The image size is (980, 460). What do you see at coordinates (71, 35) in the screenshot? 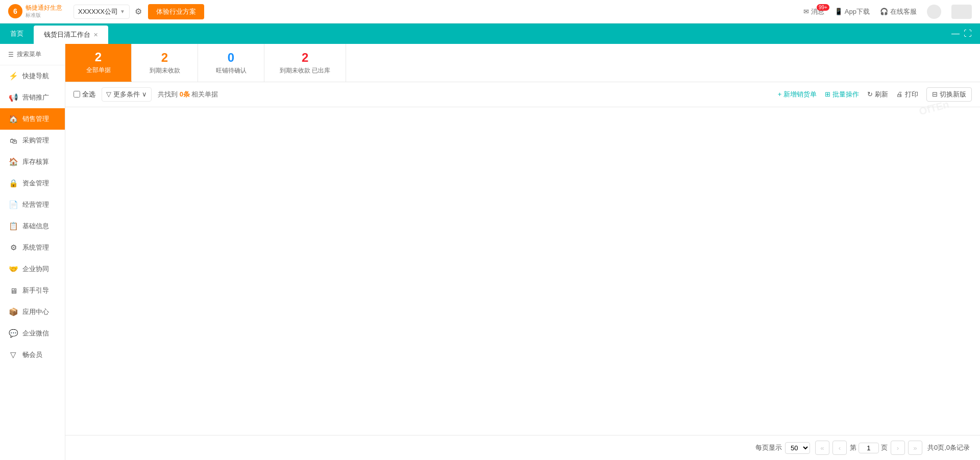
I see `tab-work-table: 钱货日清工作台 ✕` at bounding box center [71, 35].